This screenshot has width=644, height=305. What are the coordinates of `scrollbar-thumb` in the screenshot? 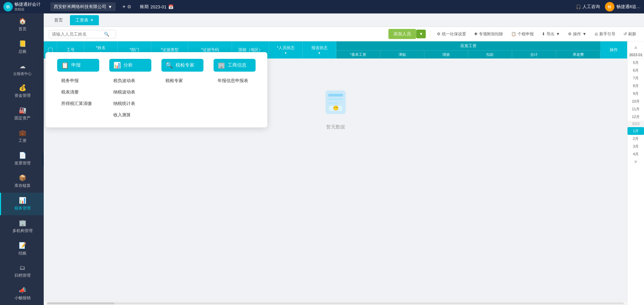 It's located at (81, 303).